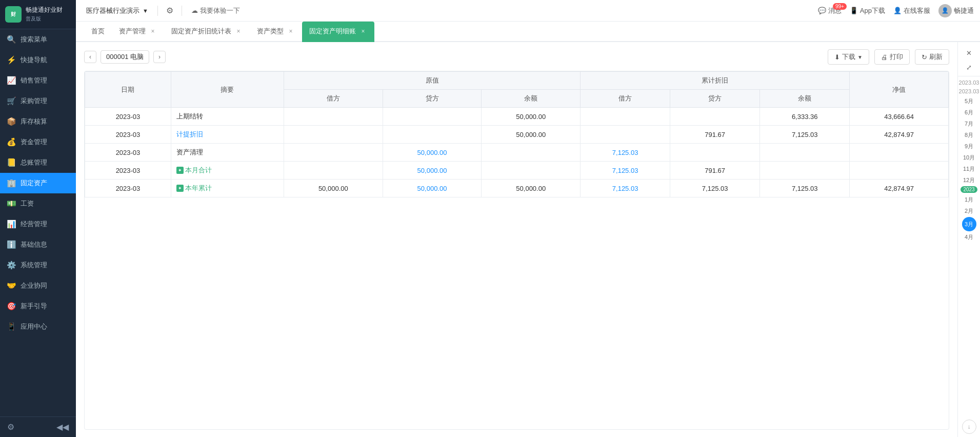 The width and height of the screenshot is (980, 437). What do you see at coordinates (969, 53) in the screenshot?
I see `panel-close-button: ✕` at bounding box center [969, 53].